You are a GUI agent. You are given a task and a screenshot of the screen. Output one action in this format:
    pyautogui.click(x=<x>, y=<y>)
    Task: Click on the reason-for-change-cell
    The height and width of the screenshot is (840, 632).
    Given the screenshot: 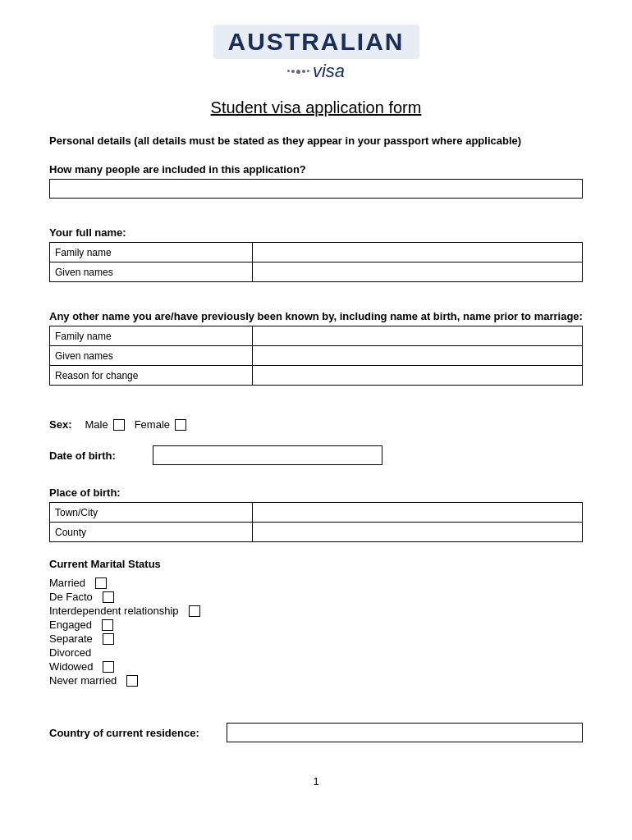 What is the action you would take?
    pyautogui.click(x=417, y=376)
    